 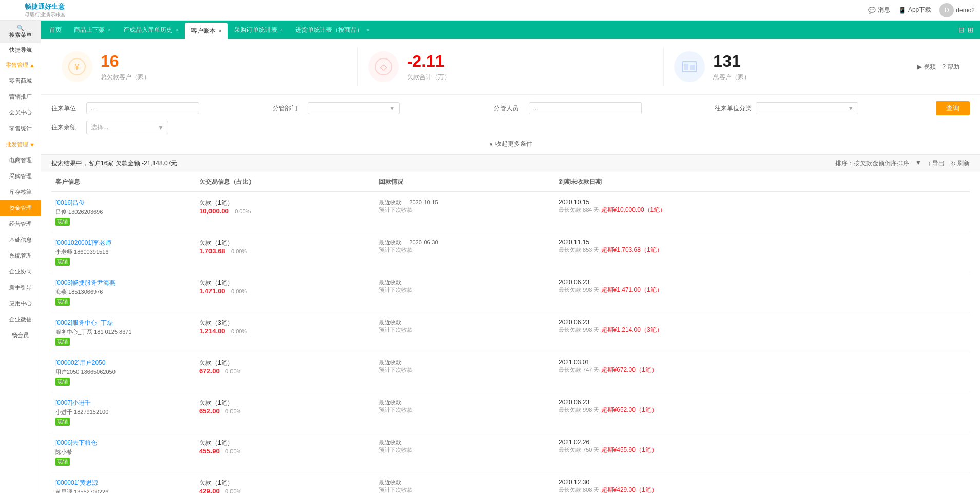 What do you see at coordinates (21, 128) in the screenshot?
I see `sidebar-item-retail-stat: 零售统计` at bounding box center [21, 128].